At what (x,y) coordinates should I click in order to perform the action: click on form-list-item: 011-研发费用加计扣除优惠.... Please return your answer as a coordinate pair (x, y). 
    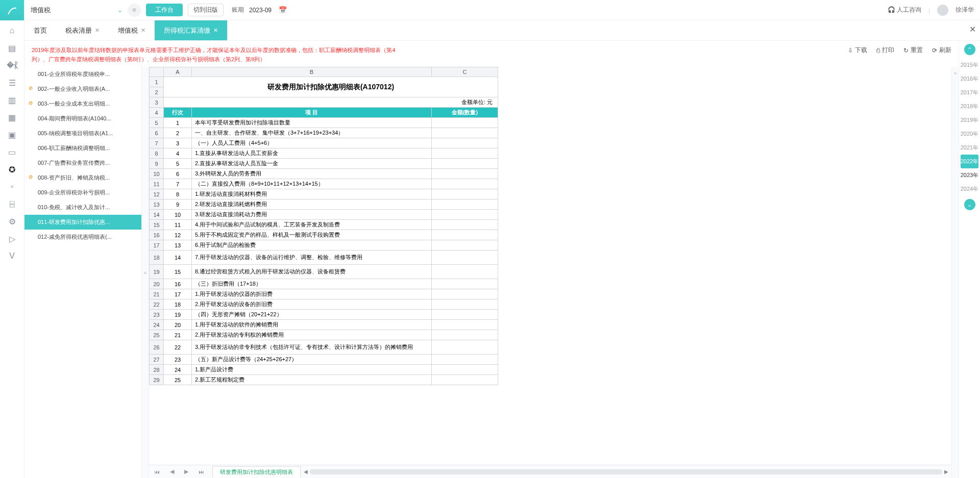
    Looking at the image, I should click on (83, 222).